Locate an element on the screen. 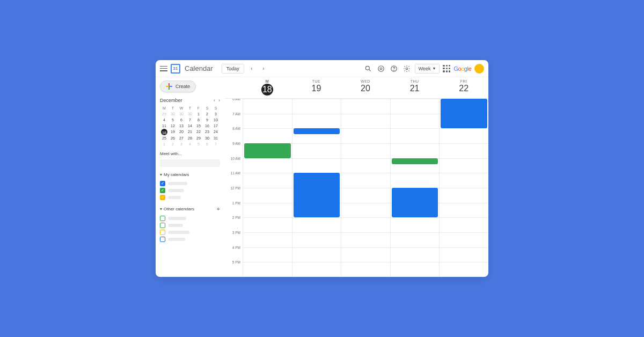 This screenshot has height=337, width=644. day-header: M18 is located at coordinates (267, 88).